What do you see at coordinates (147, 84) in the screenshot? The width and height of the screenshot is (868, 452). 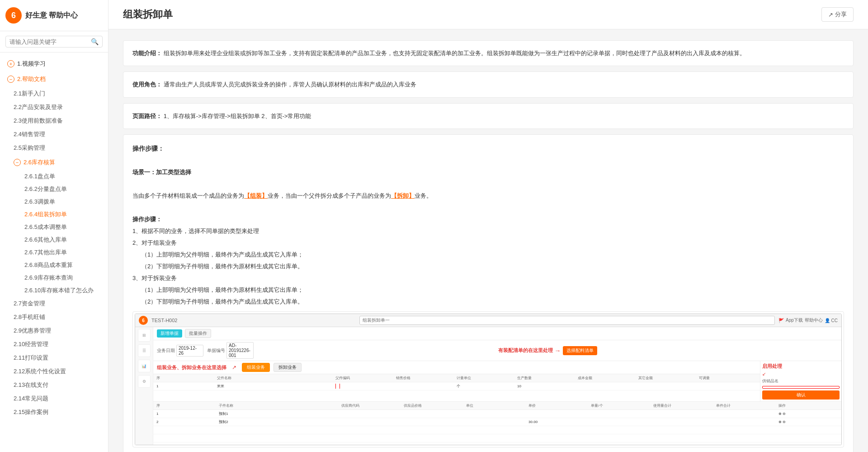 I see `role-label: 使用角色：` at bounding box center [147, 84].